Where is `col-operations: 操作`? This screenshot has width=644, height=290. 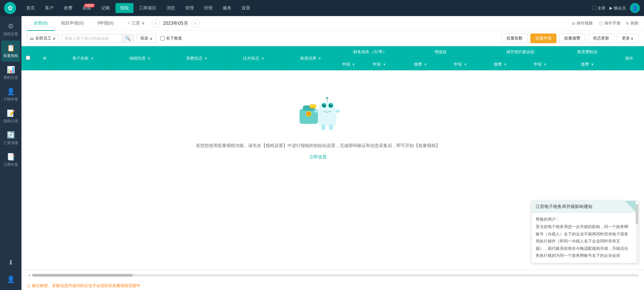
col-operations: 操作 is located at coordinates (629, 58).